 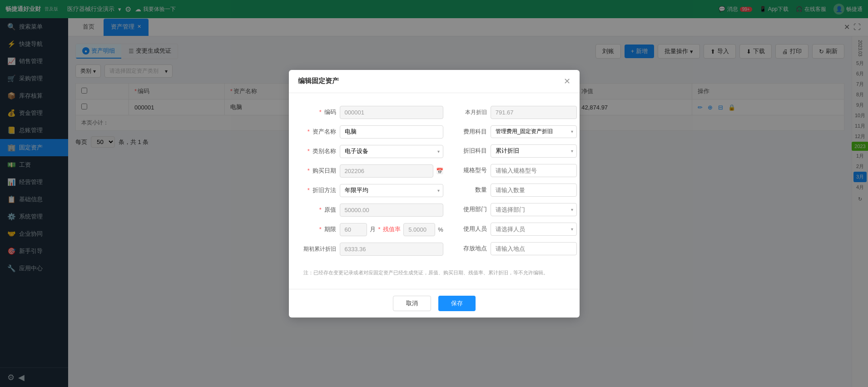 I want to click on original-value-input, so click(x=392, y=210).